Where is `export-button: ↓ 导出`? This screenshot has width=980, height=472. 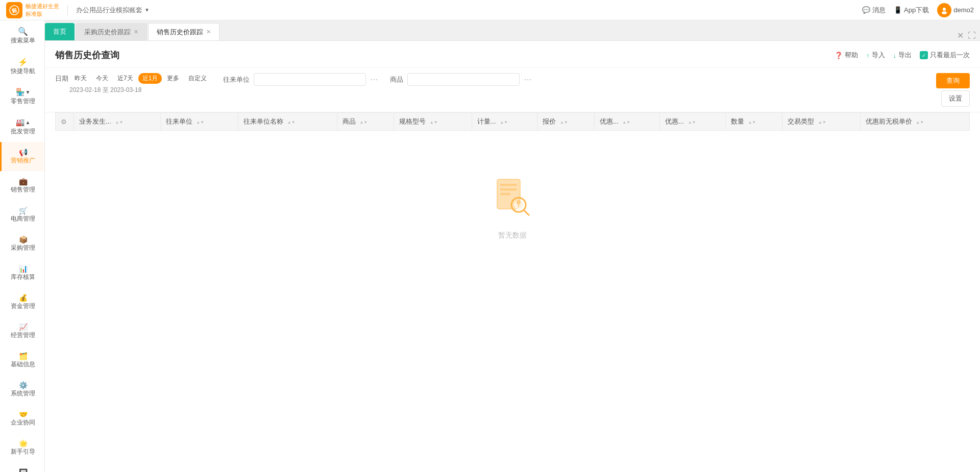
export-button: ↓ 导出 is located at coordinates (902, 55).